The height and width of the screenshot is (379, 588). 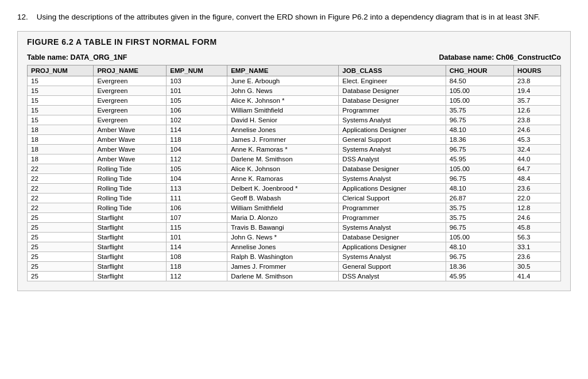 What do you see at coordinates (392, 227) in the screenshot?
I see `cell-r15-c4: Systems Analyst` at bounding box center [392, 227].